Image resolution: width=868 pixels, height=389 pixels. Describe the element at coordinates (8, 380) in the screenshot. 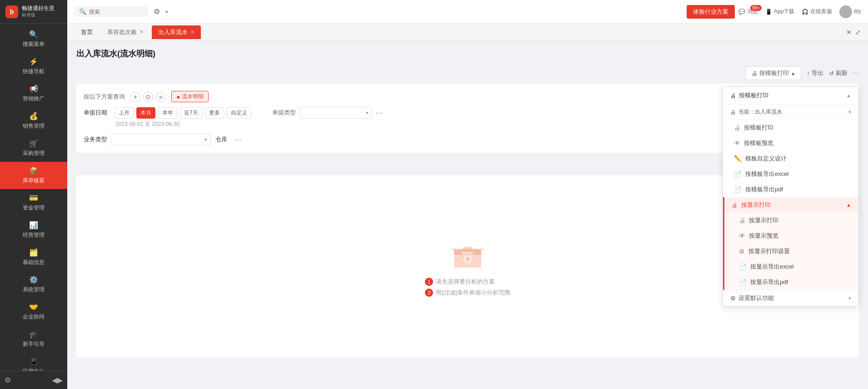

I see `settings-footer-icon: ⚙` at that location.